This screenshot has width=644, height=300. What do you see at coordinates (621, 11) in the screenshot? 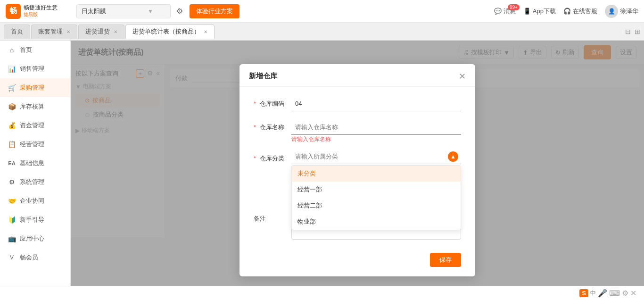
I see `user-profile-btn: 👤 徐泽华` at bounding box center [621, 11].